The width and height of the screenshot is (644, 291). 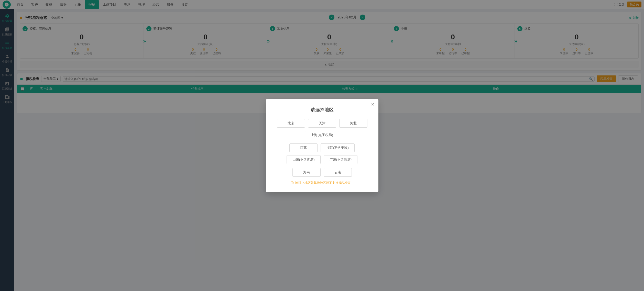 What do you see at coordinates (338, 172) in the screenshot?
I see `region-btn-yunnan: 云南` at bounding box center [338, 172].